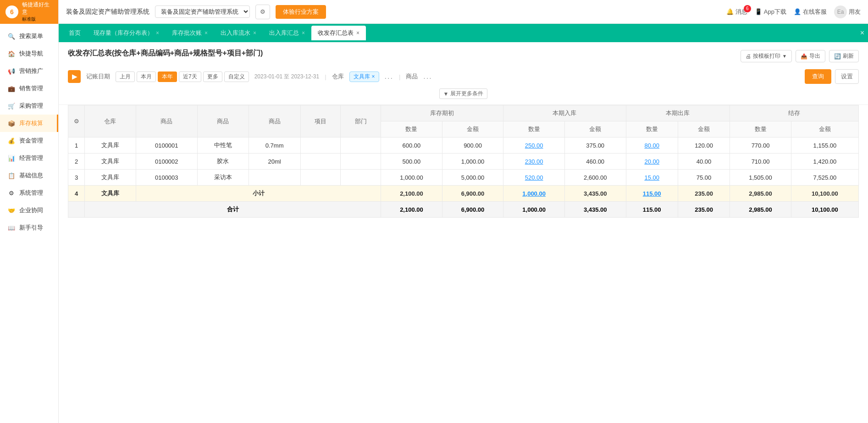 This screenshot has height=423, width=868. Describe the element at coordinates (29, 54) in the screenshot. I see `sidebar-item-quick: 🏠 快捷导航` at that location.